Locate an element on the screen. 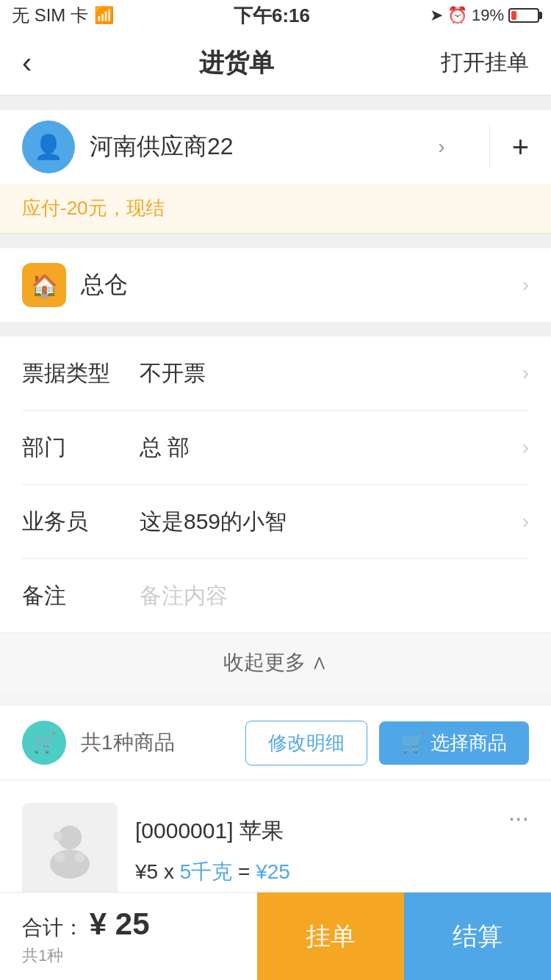 Image resolution: width=551 pixels, height=980 pixels. supplier-arrow-icon: › is located at coordinates (441, 147).